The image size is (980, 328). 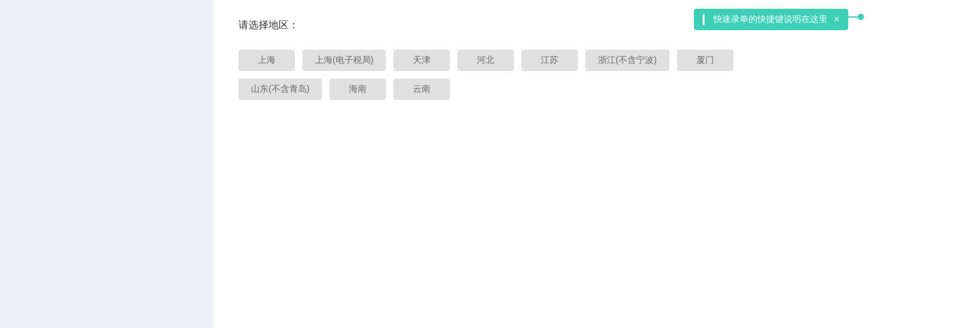 What do you see at coordinates (705, 60) in the screenshot?
I see `region-button-xiamen: 厦门` at bounding box center [705, 60].